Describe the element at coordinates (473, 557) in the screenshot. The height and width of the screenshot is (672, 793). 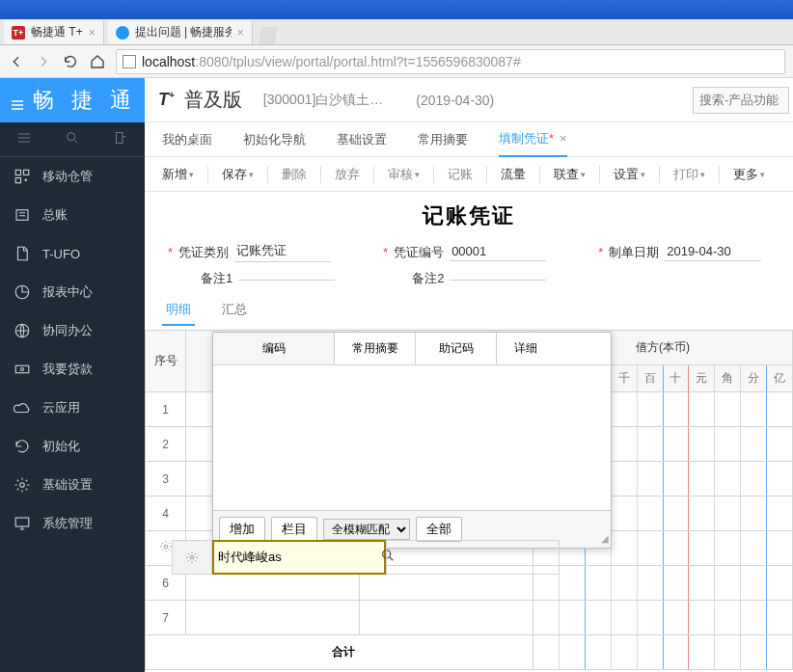
I see `account-cell` at that location.